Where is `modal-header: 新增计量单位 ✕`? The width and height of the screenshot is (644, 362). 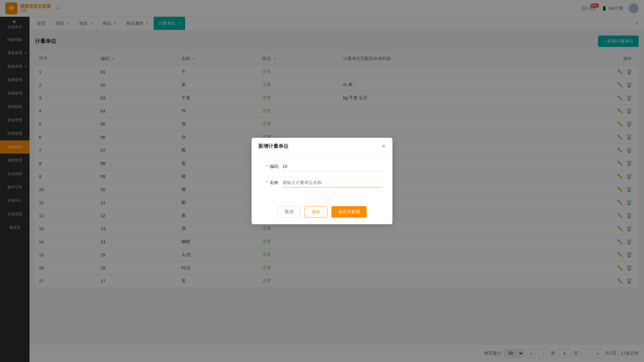
modal-header: 新增计量单位 ✕ is located at coordinates (322, 146).